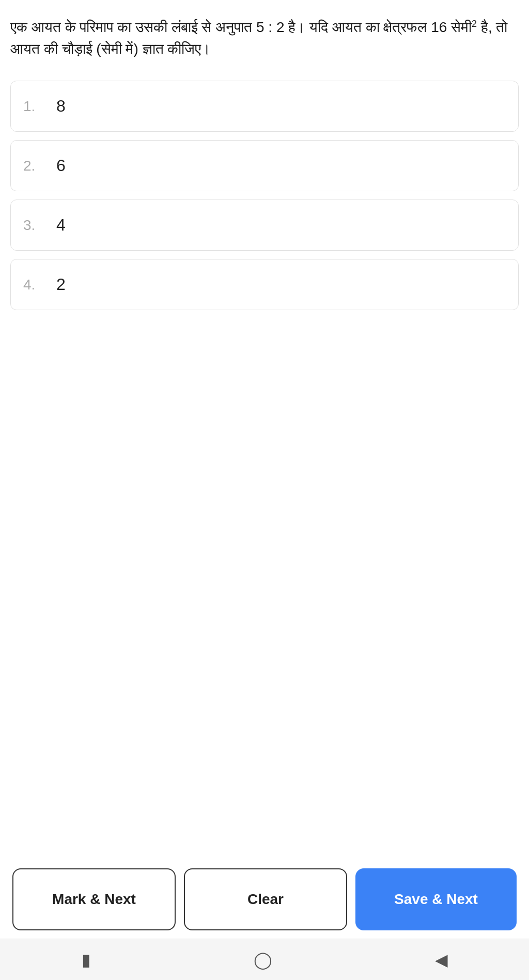  I want to click on option-number-3: 3., so click(33, 225).